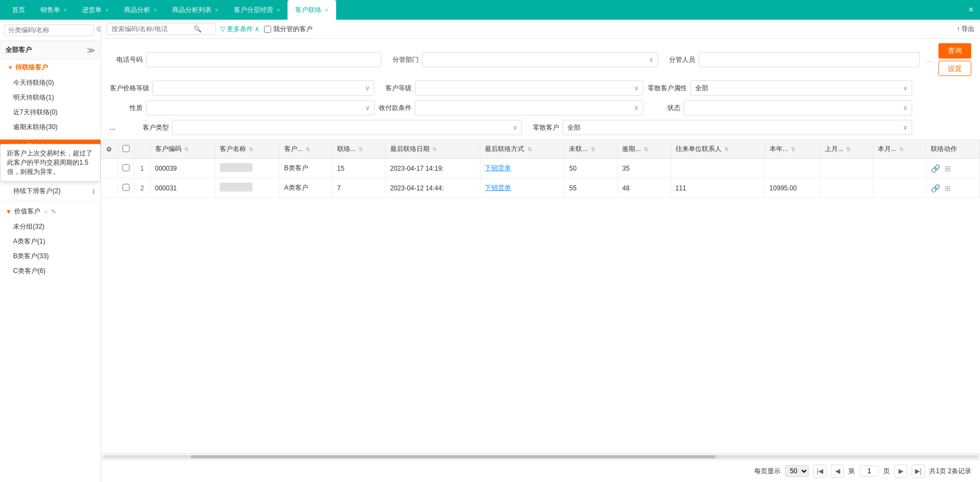 This screenshot has height=482, width=980. I want to click on sort-last-method-icon: ⇅, so click(530, 149).